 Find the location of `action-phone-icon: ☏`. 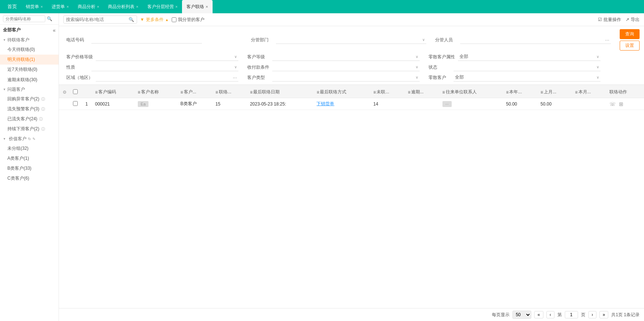

action-phone-icon: ☏ is located at coordinates (613, 104).